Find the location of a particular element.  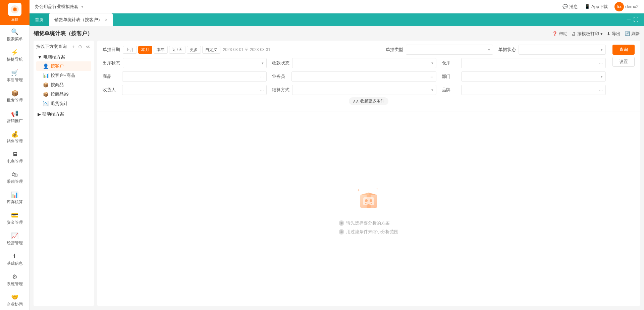

scheme-panel-title: 按以下方案查询 is located at coordinates (52, 47).